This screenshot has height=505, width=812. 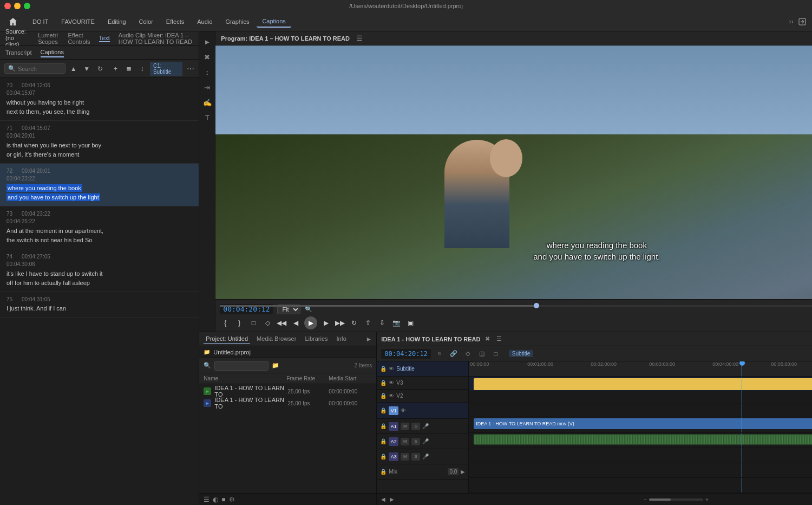 I want to click on goto-out-btn: ▶▶, so click(x=340, y=323).